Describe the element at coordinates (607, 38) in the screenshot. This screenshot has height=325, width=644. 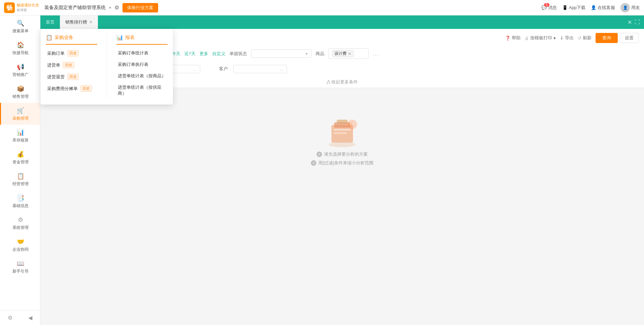
I see `query-button: 查询` at that location.